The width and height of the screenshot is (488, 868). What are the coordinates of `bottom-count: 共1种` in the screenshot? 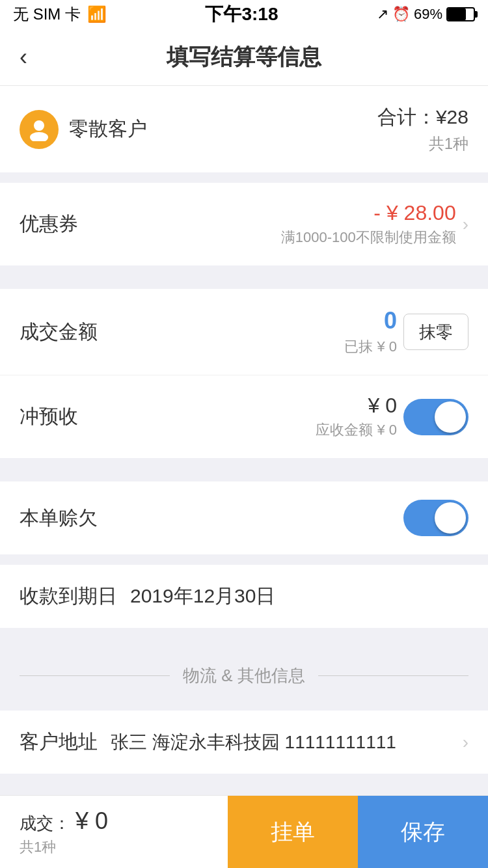 It's located at (114, 847).